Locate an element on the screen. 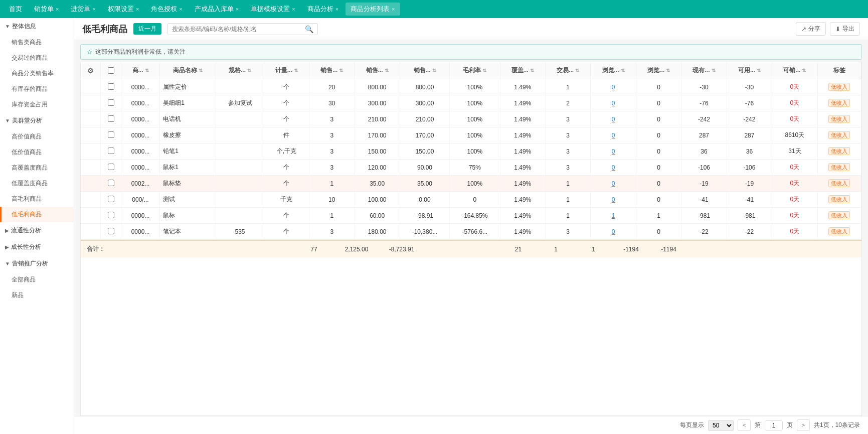 The width and height of the screenshot is (868, 434). sidebar-item-stock-products: 有库存的商品 is located at coordinates (37, 89).